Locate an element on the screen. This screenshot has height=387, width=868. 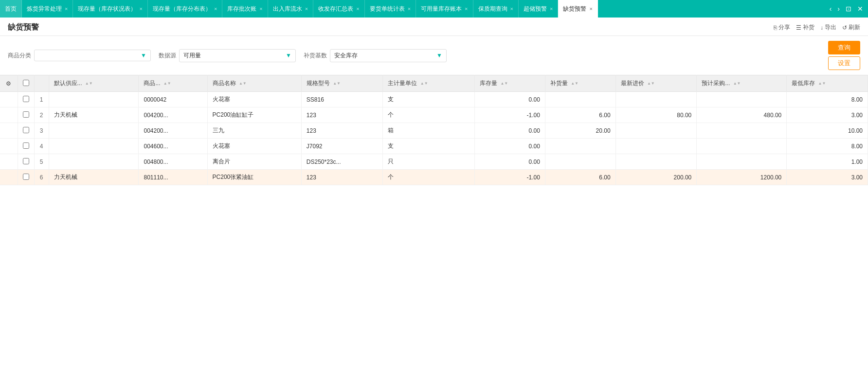
nav-tab-3: 现存量（库存分布表） × is located at coordinates (185, 9).